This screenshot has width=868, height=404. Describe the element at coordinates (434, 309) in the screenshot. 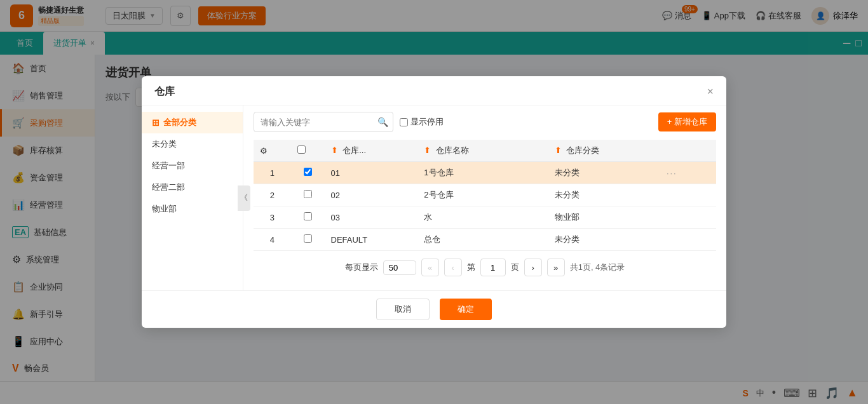

I see `modal-footer: 取消 确定` at that location.